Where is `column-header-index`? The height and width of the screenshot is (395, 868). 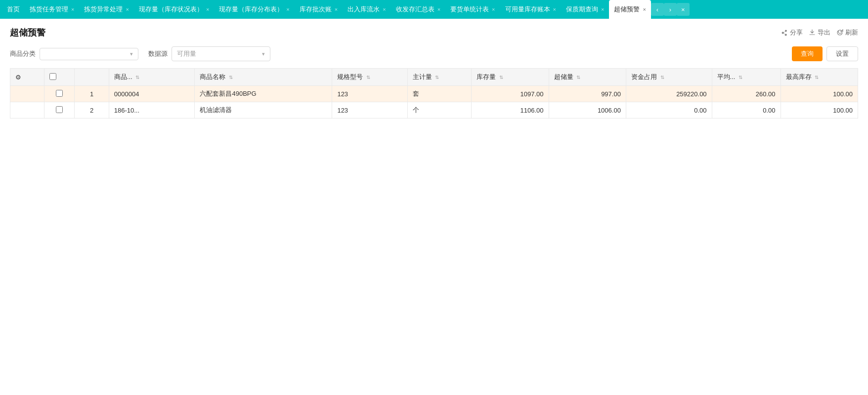 column-header-index is located at coordinates (92, 77).